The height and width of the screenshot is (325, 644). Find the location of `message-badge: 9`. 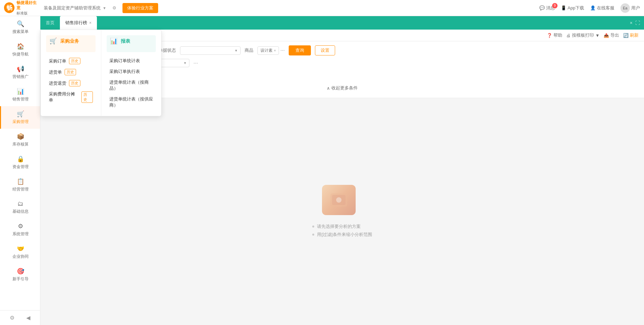

message-badge: 9 is located at coordinates (555, 6).